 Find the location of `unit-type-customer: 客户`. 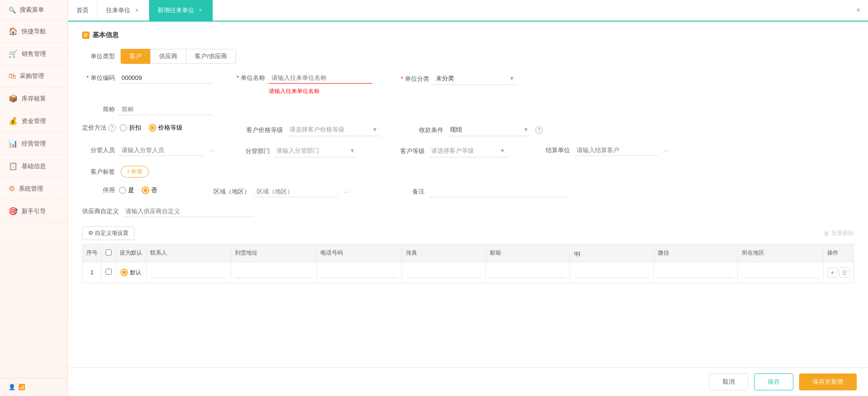

unit-type-customer: 客户 is located at coordinates (135, 56).